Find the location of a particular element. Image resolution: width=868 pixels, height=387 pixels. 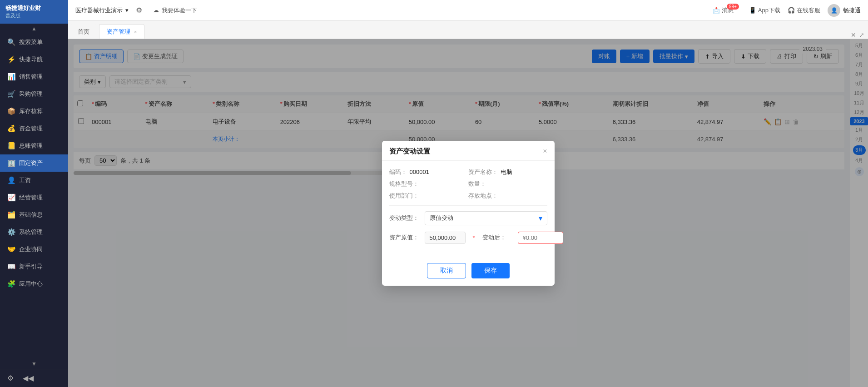

tab-controls: ✕ ⤢ is located at coordinates (859, 35).